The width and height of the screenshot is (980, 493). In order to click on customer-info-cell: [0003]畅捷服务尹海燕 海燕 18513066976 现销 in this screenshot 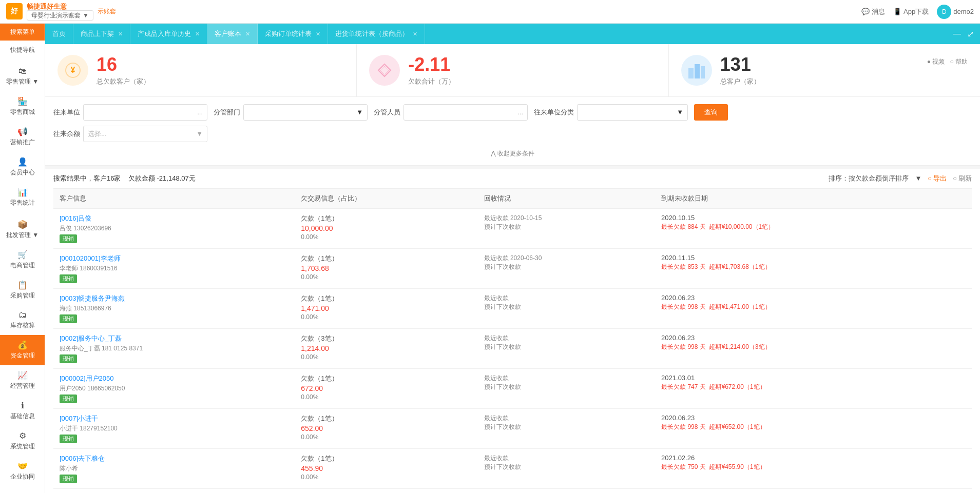, I will do `click(174, 308)`.